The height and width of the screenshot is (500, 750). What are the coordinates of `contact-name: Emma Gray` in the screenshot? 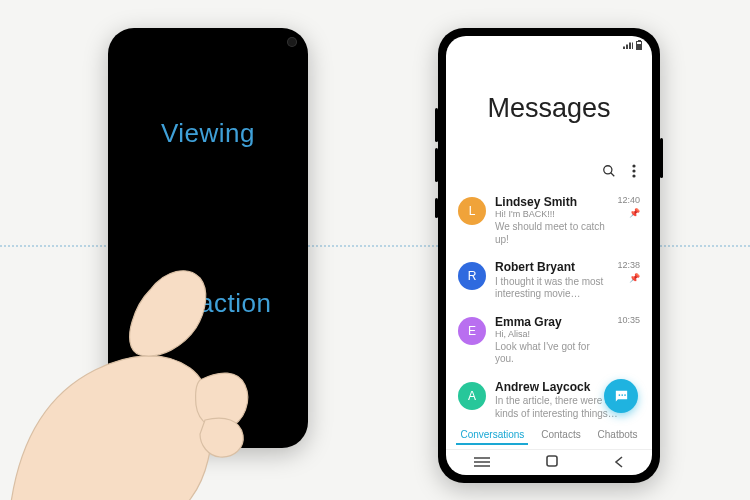 It's located at (552, 322).